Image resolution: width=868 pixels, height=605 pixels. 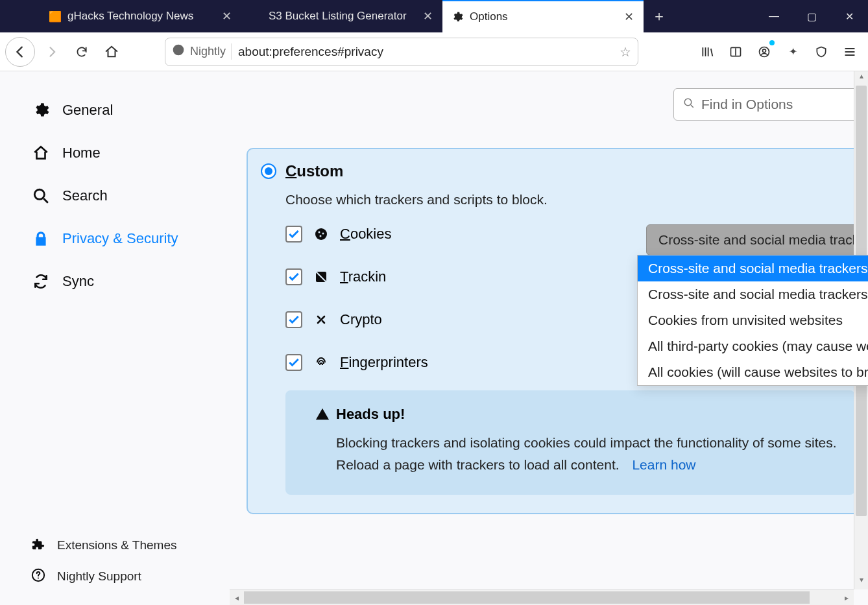 What do you see at coordinates (576, 200) in the screenshot?
I see `custom-subtitle: Choose which trackers and scripts to blo…` at bounding box center [576, 200].